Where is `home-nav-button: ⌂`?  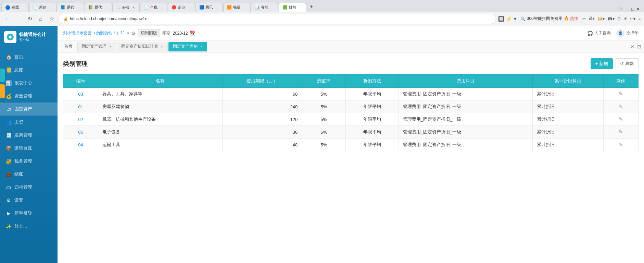
home-nav-button: ⌂ is located at coordinates (41, 19).